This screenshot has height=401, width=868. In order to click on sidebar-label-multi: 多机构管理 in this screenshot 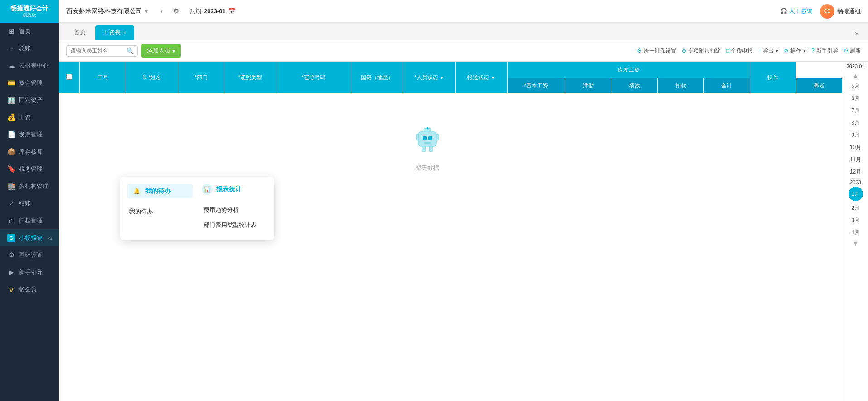, I will do `click(34, 186)`.